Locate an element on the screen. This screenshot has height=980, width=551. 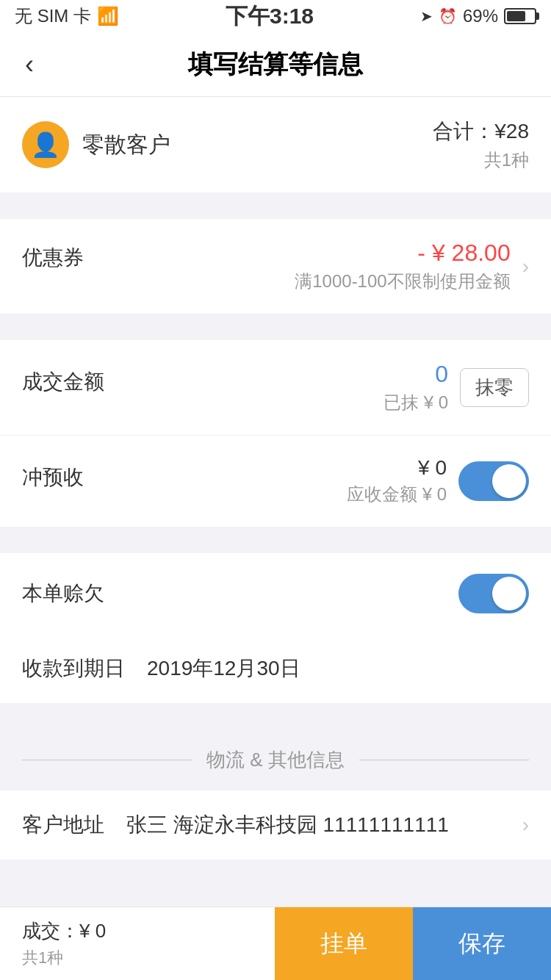
address-row: 客户地址 张三 海淀永丰科技园 11111111111 › is located at coordinates (276, 825).